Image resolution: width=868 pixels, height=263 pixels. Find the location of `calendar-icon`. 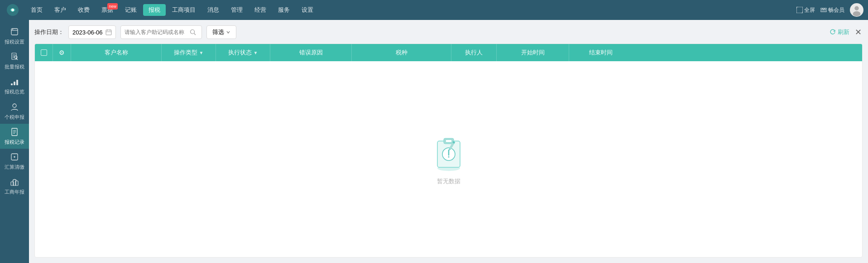

calendar-icon is located at coordinates (109, 32).